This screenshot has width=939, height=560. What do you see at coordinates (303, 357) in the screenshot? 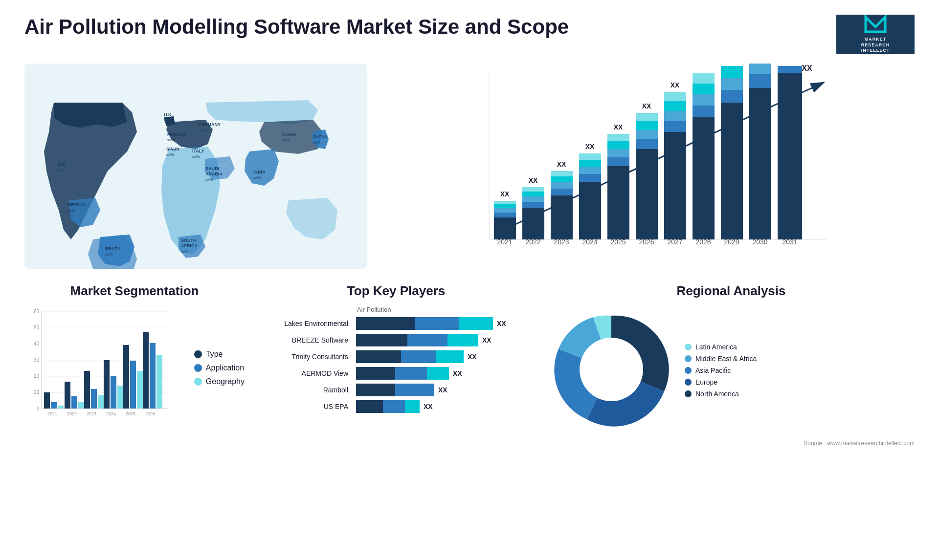
I see `player-name: Trinity Consultants` at bounding box center [303, 357].